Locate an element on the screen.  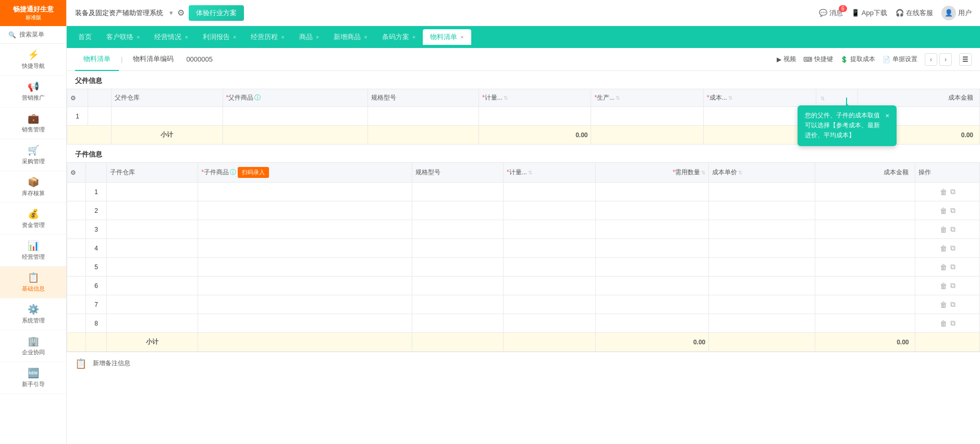
parent-warehouse-cell is located at coordinates (167, 116).